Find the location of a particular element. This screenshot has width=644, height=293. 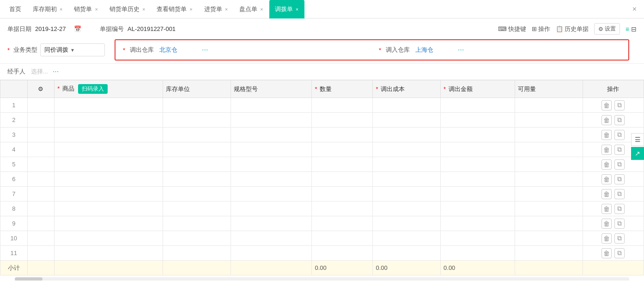

tab-close-purchase-order: × is located at coordinates (226, 9).